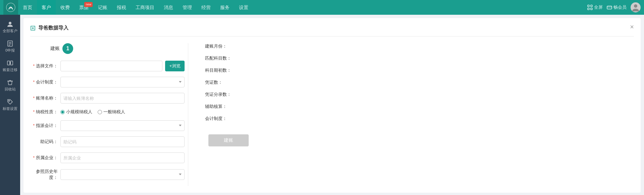  I want to click on accounting-system-select, so click(122, 82).